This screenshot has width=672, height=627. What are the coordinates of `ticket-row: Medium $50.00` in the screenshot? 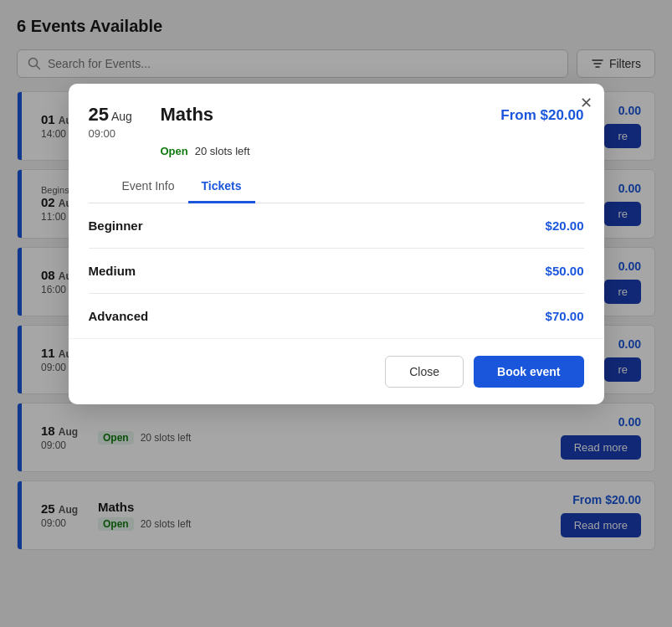 It's located at (336, 271).